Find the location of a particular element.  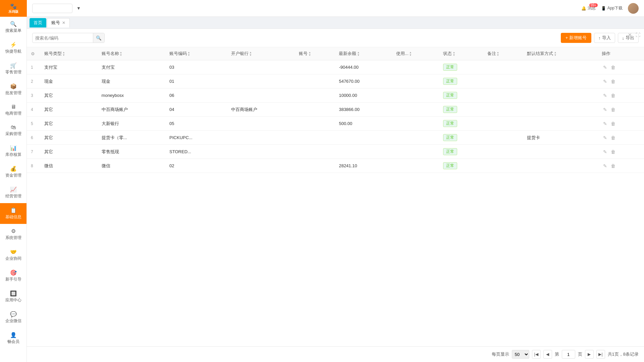

row-name: 中百商场账户 is located at coordinates (131, 110).